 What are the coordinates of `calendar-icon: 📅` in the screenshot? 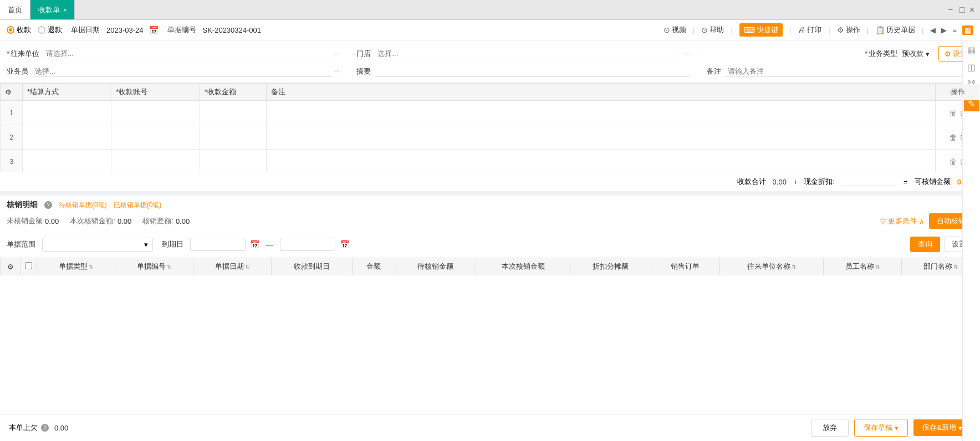 It's located at (154, 30).